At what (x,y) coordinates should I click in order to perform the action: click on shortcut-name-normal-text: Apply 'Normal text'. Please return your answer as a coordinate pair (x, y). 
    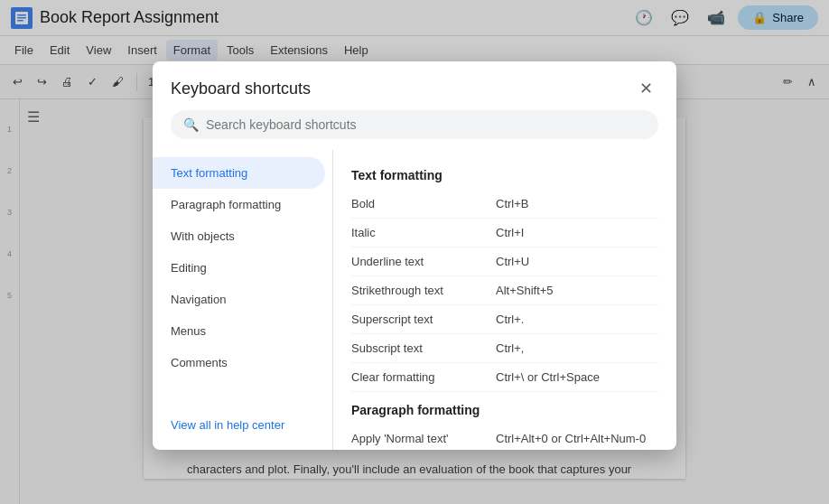
    Looking at the image, I should click on (424, 439).